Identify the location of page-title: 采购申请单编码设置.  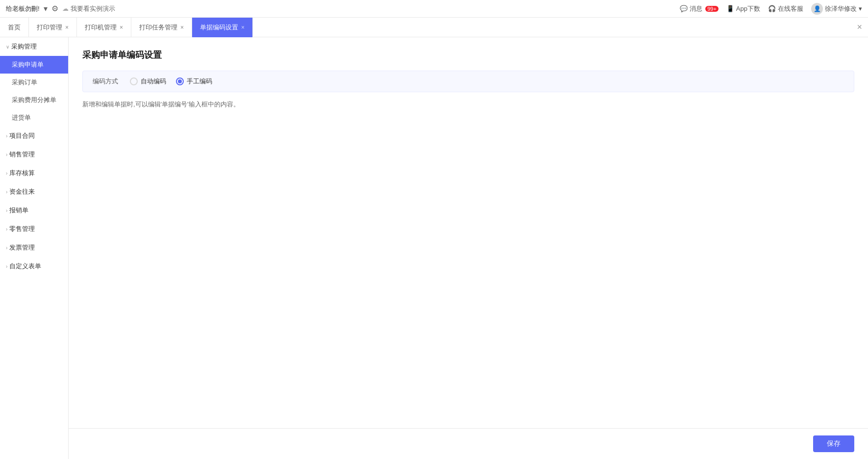
(469, 55).